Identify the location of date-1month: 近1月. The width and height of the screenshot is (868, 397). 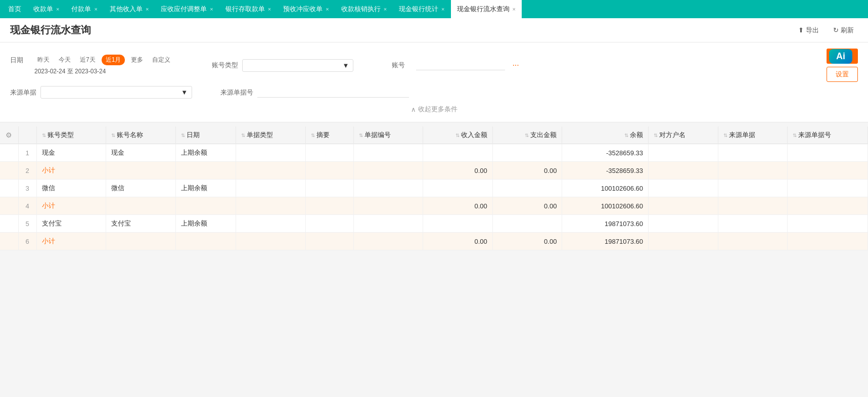
(113, 60).